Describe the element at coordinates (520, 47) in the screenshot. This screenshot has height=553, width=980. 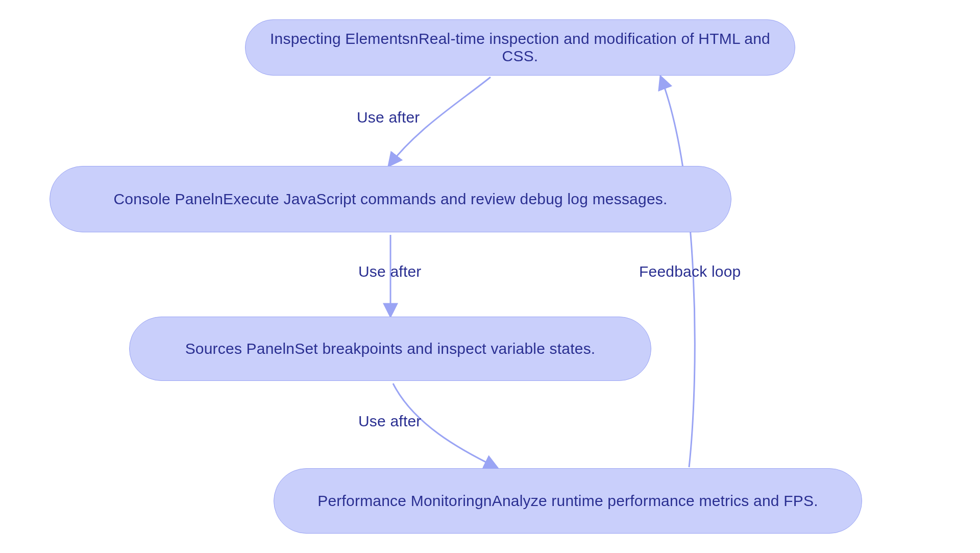
I see `node-label: Inspecting ElementsnReal-time inspection…` at that location.